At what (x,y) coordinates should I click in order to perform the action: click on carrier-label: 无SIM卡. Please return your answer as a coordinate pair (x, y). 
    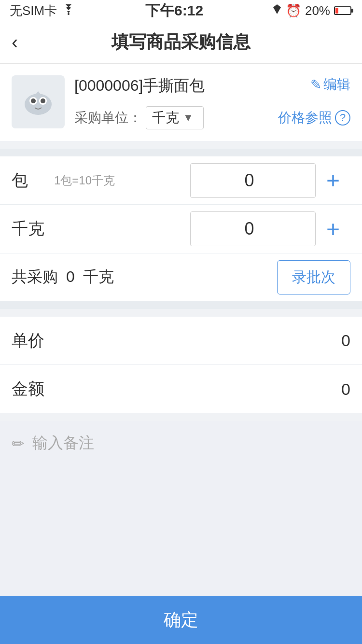
    Looking at the image, I should click on (33, 11).